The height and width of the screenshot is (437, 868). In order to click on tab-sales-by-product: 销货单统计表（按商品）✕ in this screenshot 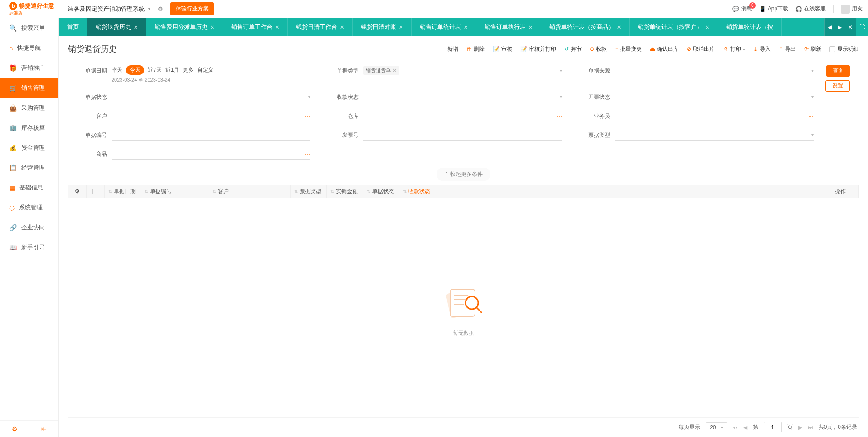, I will do `click(586, 27)`.